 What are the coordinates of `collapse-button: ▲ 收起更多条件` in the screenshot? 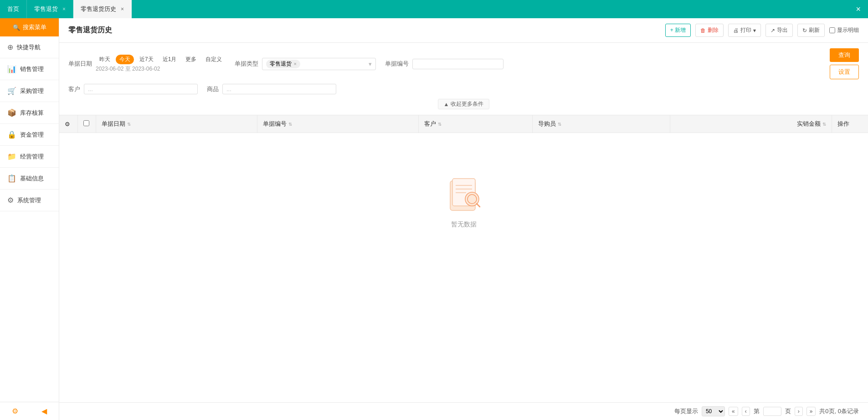 It's located at (464, 104).